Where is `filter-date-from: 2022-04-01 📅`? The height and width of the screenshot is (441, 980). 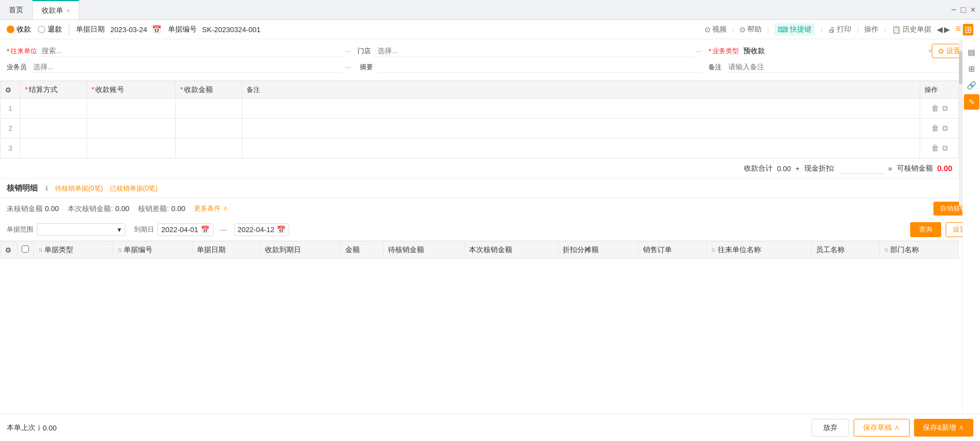
filter-date-from: 2022-04-01 📅 is located at coordinates (185, 229).